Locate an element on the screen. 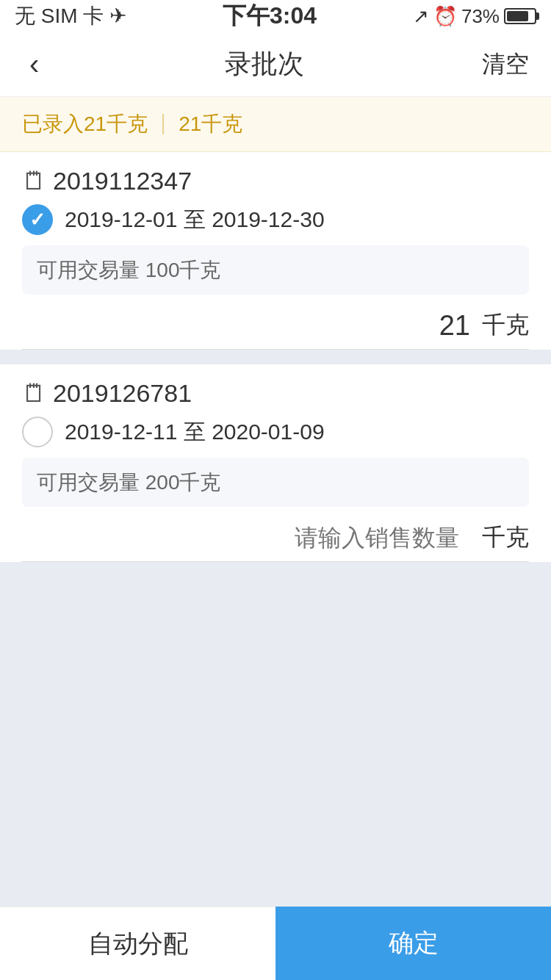 Image resolution: width=551 pixels, height=980 pixels. section-separator is located at coordinates (276, 357).